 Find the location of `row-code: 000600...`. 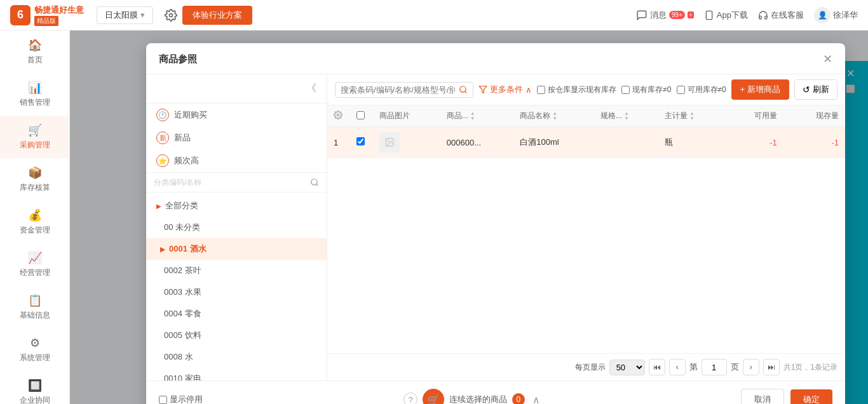

row-code: 000600... is located at coordinates (477, 142).